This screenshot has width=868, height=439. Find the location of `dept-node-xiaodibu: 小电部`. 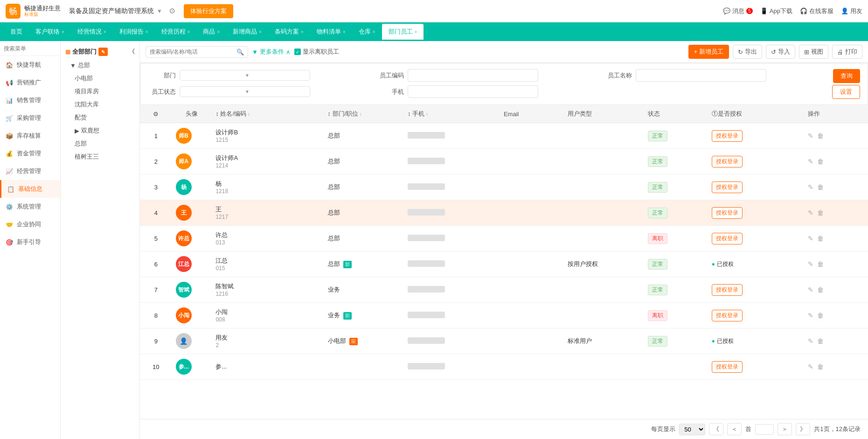

dept-node-xiaodibu: 小电部 is located at coordinates (100, 78).